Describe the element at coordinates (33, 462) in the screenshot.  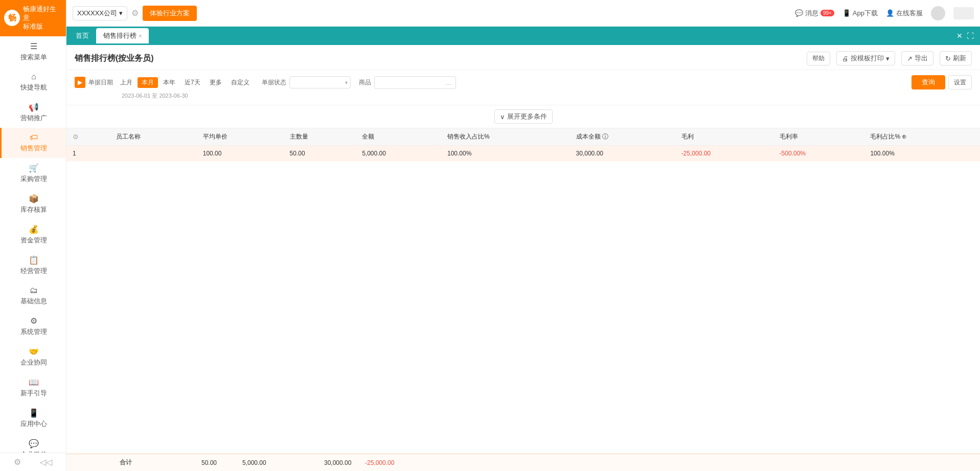
I see `sidebar-bottom: ⚙ ◁◁` at that location.